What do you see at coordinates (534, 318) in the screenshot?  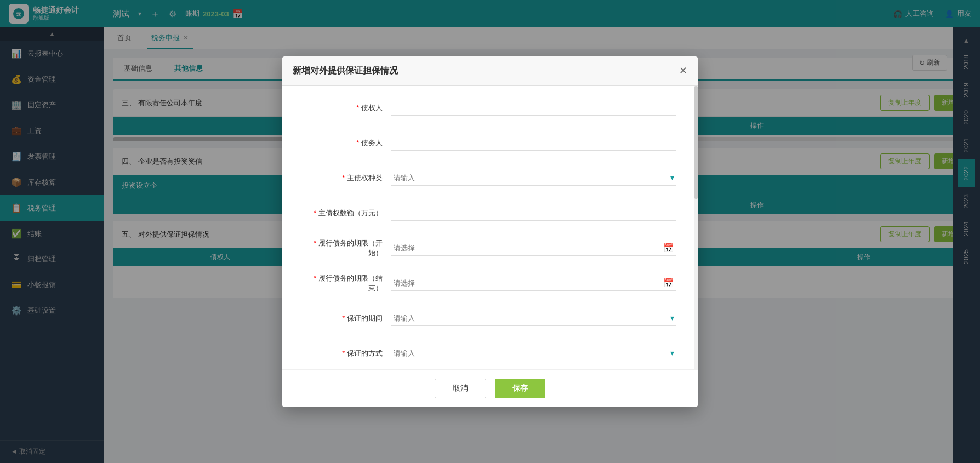 I see `select-wrapper-baozheng-period: ▾` at bounding box center [534, 318].